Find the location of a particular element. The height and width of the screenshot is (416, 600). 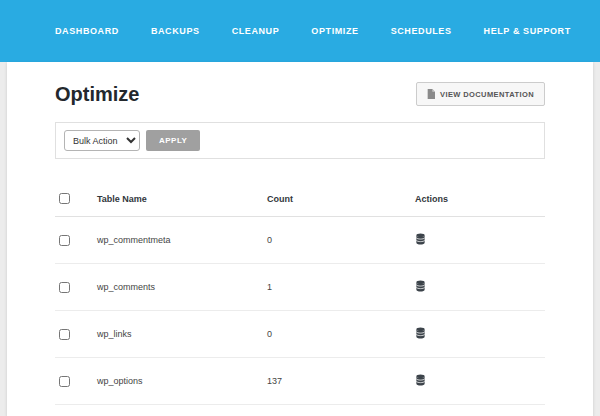

page-header: Optimize VIEW DOCUMENTATION is located at coordinates (300, 94).